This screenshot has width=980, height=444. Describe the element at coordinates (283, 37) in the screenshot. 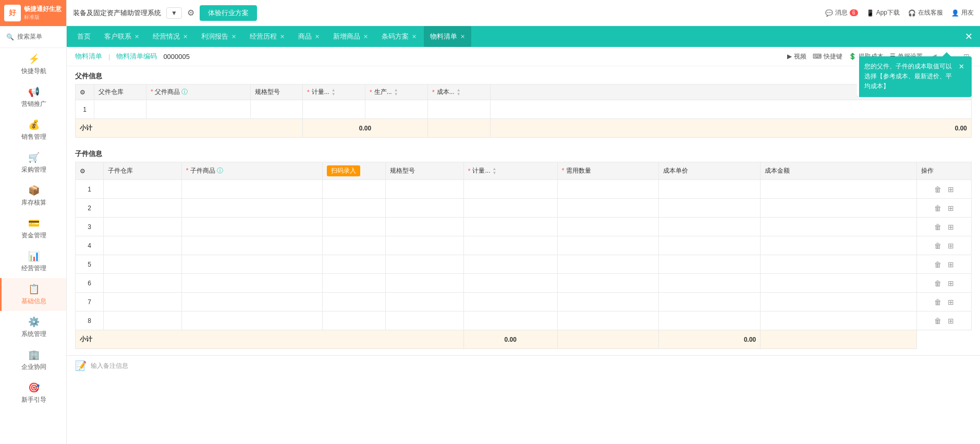

I see `tab-history-close: ✕` at that location.